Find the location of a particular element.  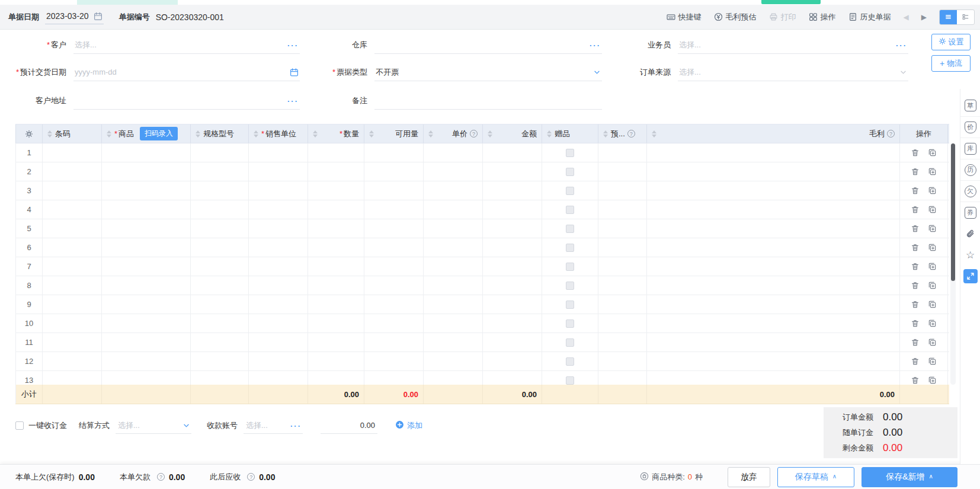

ellipsis-icon: ··· is located at coordinates (902, 45).